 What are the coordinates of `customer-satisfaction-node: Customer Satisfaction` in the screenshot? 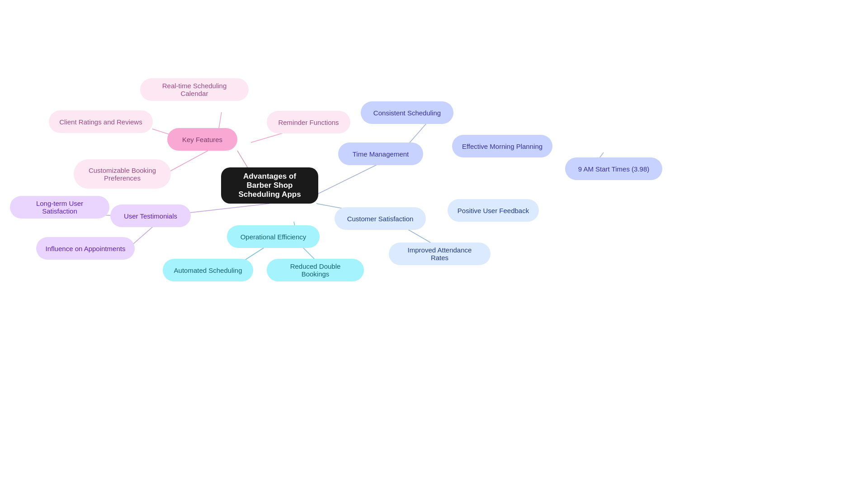 It's located at (380, 219).